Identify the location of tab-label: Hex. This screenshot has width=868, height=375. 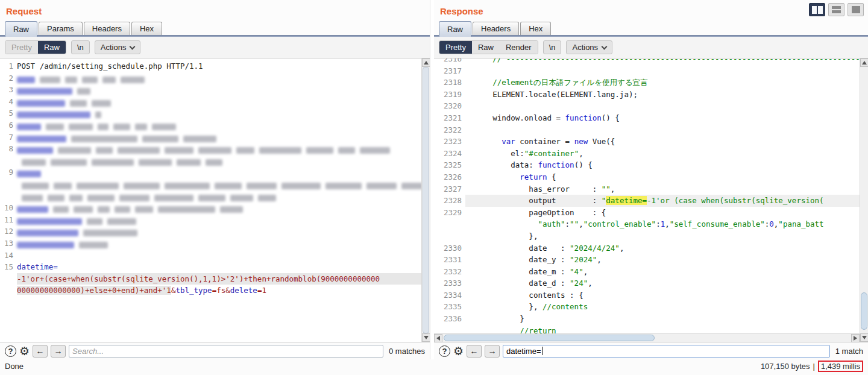
(535, 29).